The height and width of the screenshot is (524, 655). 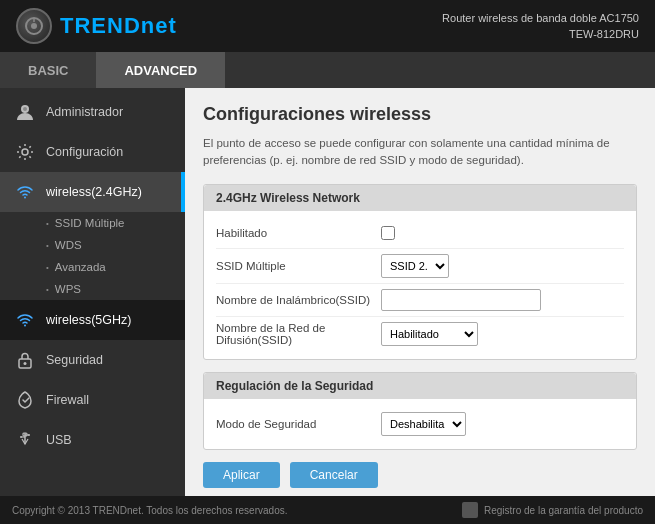 I want to click on section-security: Regulación de la Seguridad Modo de Segur…, so click(x=420, y=411).